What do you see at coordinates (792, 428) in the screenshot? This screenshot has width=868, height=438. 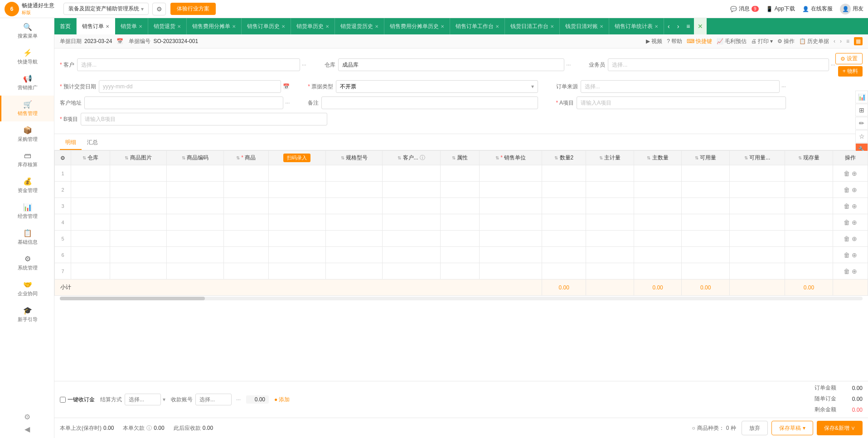 I see `save-draft-button: 保存草稿 ▾` at bounding box center [792, 428].